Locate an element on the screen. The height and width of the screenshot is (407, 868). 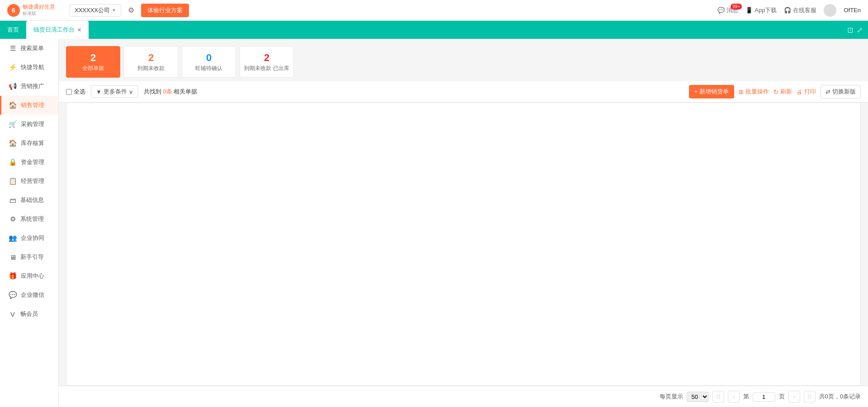
sidebar-system-label: 系统管理 is located at coordinates (32, 219).